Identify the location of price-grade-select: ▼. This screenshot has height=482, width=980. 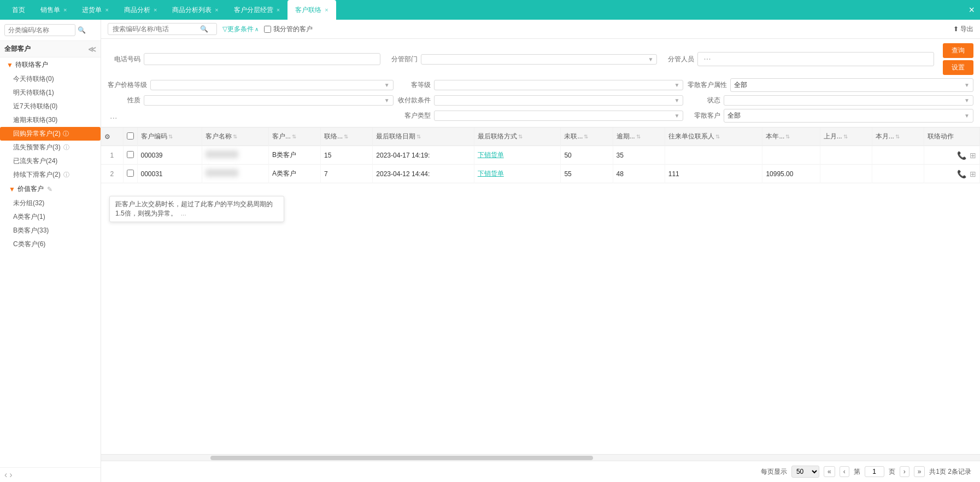
(272, 85).